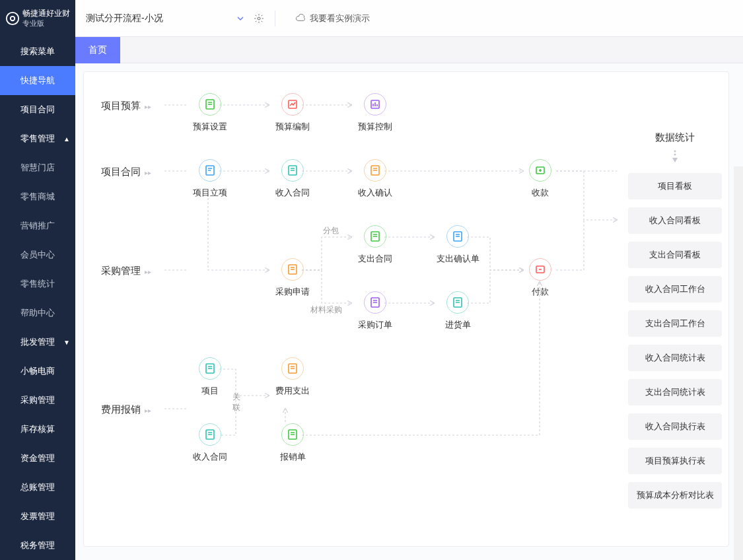 Image resolution: width=743 pixels, height=560 pixels. Describe the element at coordinates (540, 193) in the screenshot. I see `node-label: 收款` at that location.